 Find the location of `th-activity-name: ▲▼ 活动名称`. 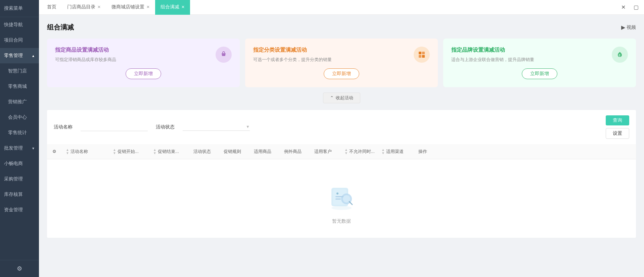

th-activity-name: ▲▼ 活动名称 is located at coordinates (89, 152).